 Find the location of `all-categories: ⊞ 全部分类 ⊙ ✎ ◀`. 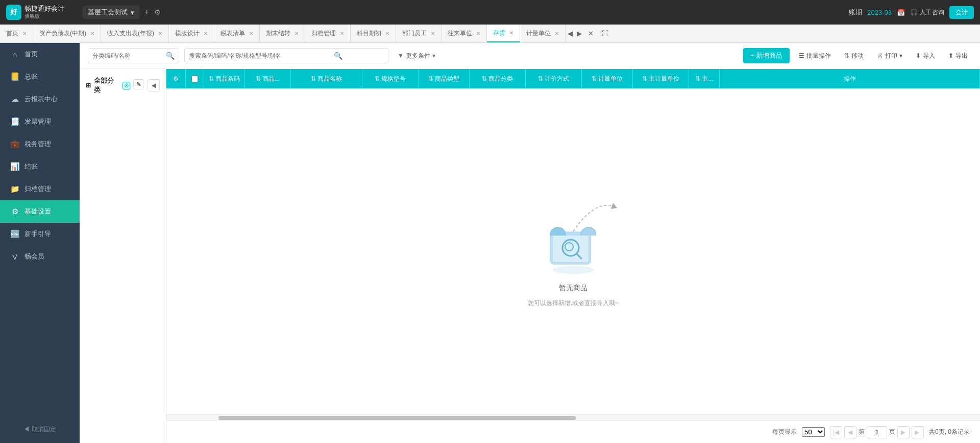

all-categories: ⊞ 全部分类 ⊙ ✎ ◀ is located at coordinates (122, 85).